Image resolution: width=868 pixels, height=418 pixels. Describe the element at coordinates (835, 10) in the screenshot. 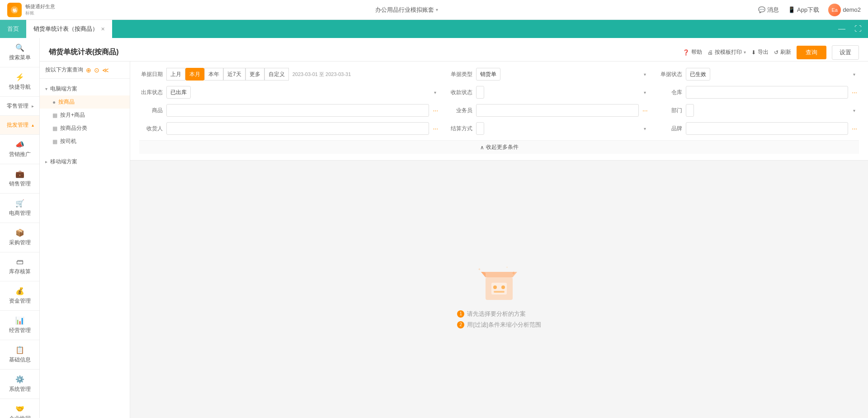

I see `avatar: Ea` at that location.